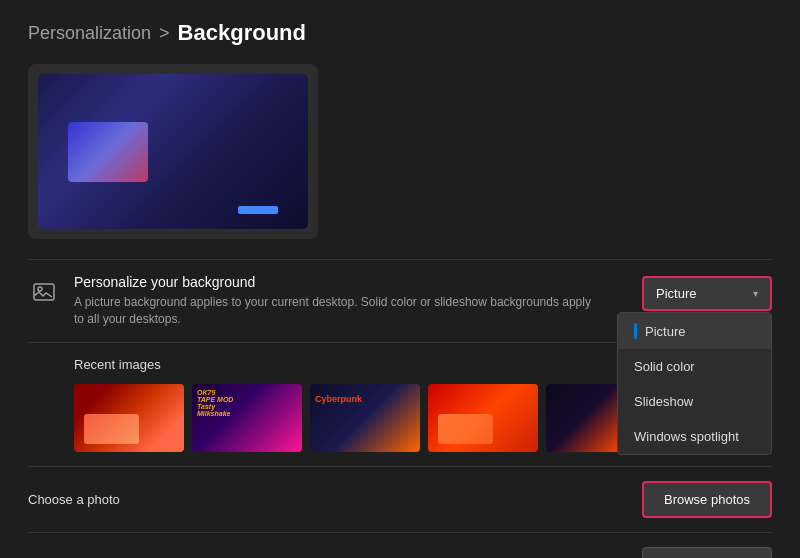 The height and width of the screenshot is (558, 800). What do you see at coordinates (694, 331) in the screenshot?
I see `dropdown-item-picture: Picture` at bounding box center [694, 331].